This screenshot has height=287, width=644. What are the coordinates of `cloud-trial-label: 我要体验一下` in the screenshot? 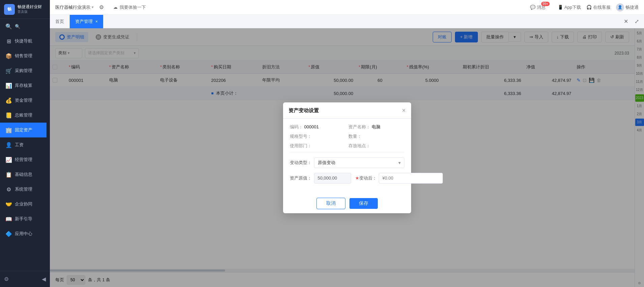 It's located at (133, 7).